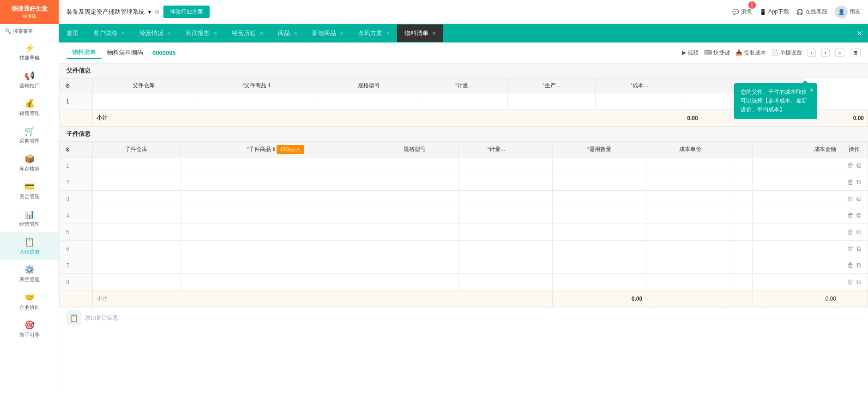  I want to click on child-row-5-warehouse, so click(137, 232).